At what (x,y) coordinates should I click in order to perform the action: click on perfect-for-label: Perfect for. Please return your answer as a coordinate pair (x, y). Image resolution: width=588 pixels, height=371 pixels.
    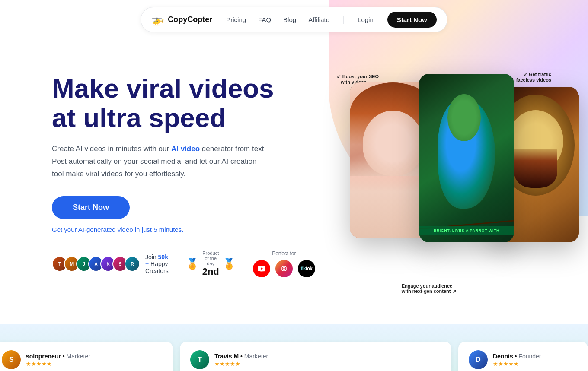
    Looking at the image, I should click on (284, 254).